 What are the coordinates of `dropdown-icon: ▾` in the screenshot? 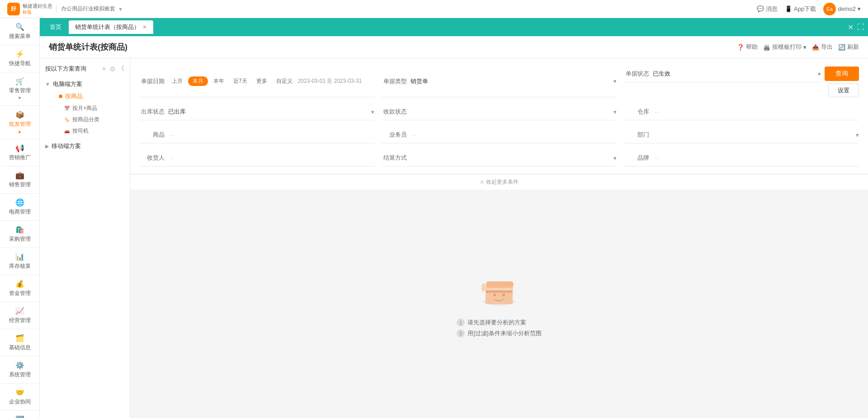 It's located at (120, 9).